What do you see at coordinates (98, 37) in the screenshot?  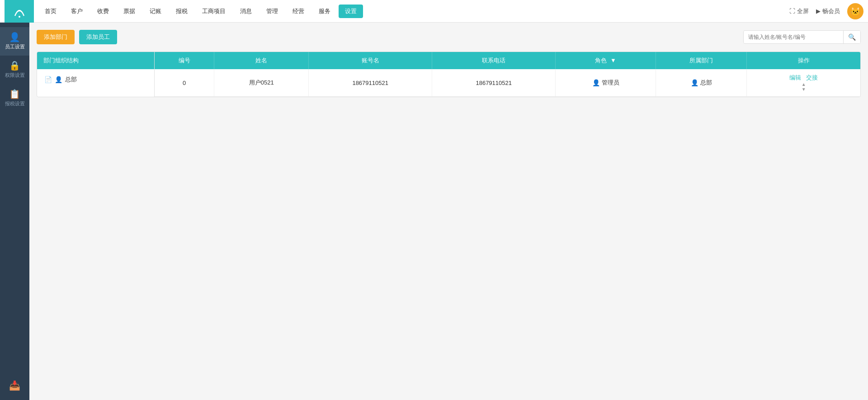 I see `add-emp-button: 添加员工` at bounding box center [98, 37].